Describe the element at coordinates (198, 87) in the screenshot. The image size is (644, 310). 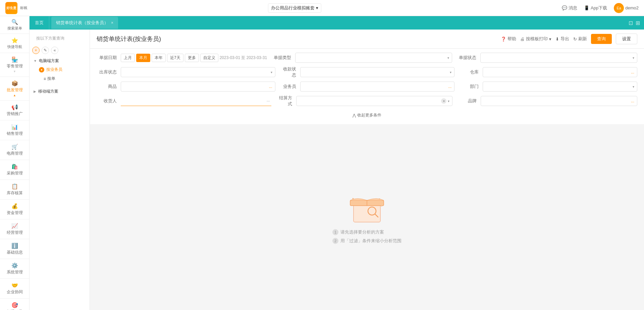
I see `goods-select: ...` at that location.